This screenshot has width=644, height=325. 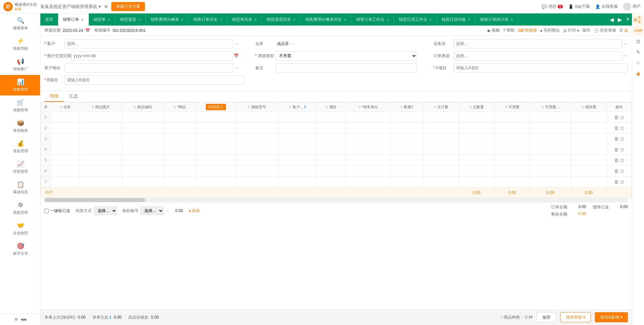 What do you see at coordinates (54, 96) in the screenshot?
I see `tab-detail: 明细` at bounding box center [54, 96].